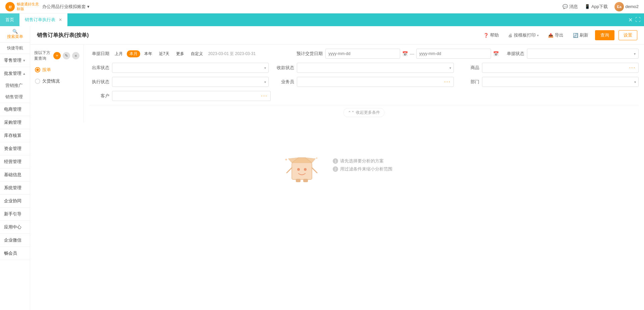 This screenshot has width=644, height=310. Describe the element at coordinates (57, 56) in the screenshot. I see `add-scheme-button: +` at that location.